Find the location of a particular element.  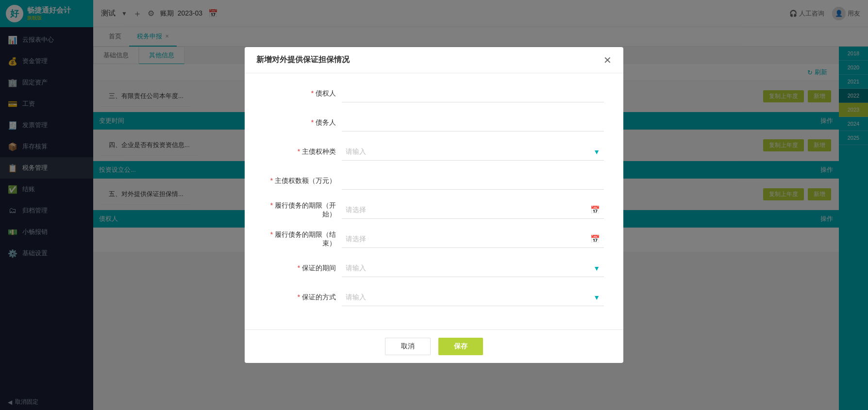

guarantee-method-placeholder: 请输入 is located at coordinates (356, 297).